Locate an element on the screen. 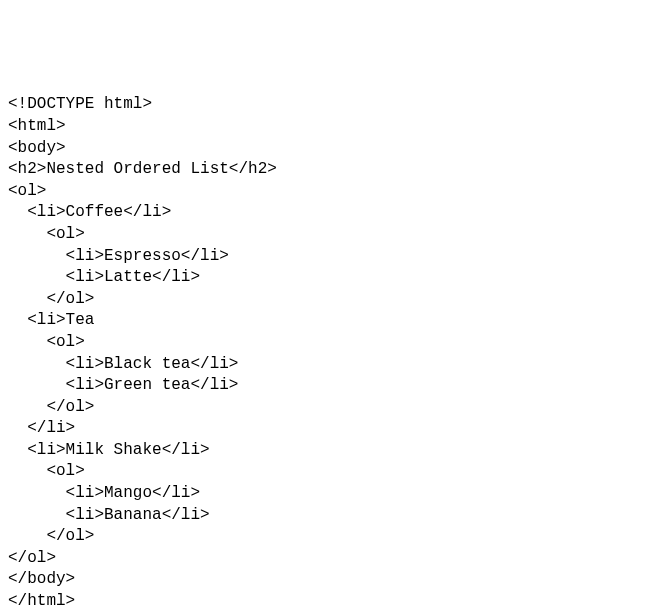 The height and width of the screenshot is (614, 671). code-line: <li>Green tea</li> is located at coordinates (336, 386).